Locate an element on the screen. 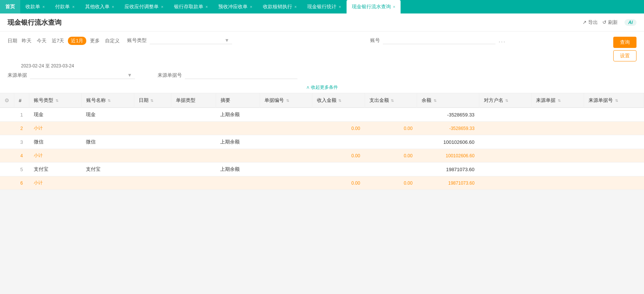 The image size is (644, 294). table-cell: 1 is located at coordinates (22, 115).